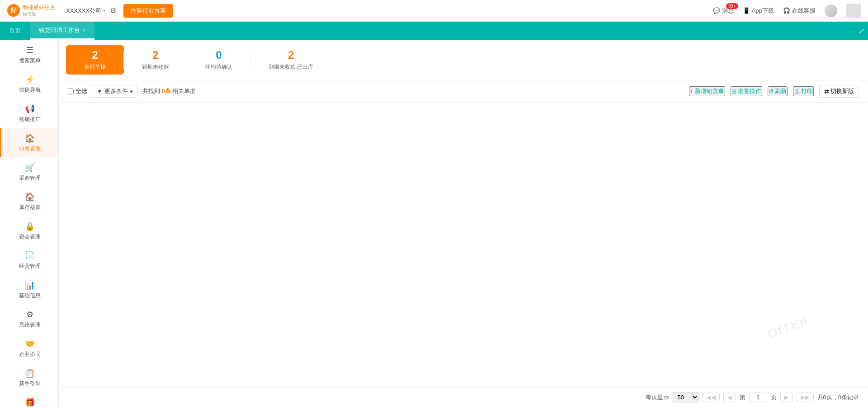 The width and height of the screenshot is (868, 407). I want to click on total-label: 共0页，0条记录, so click(838, 398).